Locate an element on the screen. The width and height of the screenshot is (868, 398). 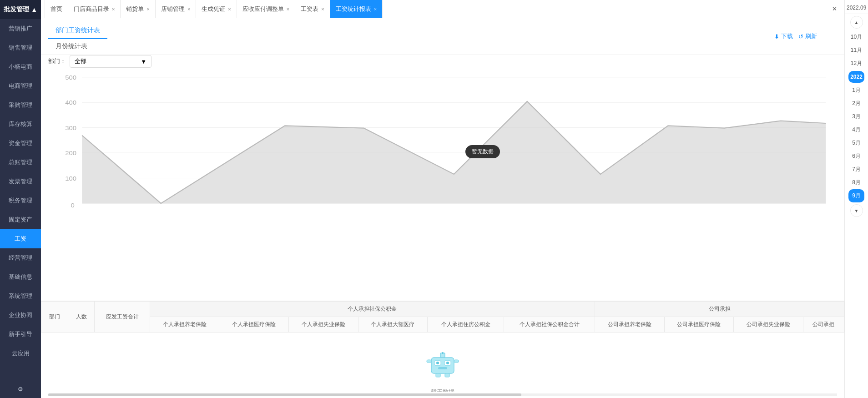
th-personal-housing: 个人承担住房公积金 is located at coordinates (466, 325).